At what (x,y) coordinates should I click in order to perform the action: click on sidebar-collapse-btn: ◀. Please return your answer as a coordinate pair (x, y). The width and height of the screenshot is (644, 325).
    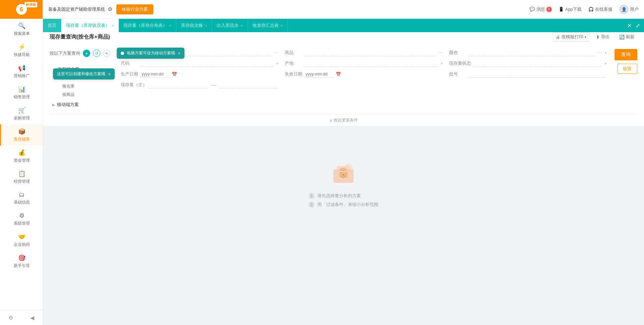
    Looking at the image, I should click on (32, 318).